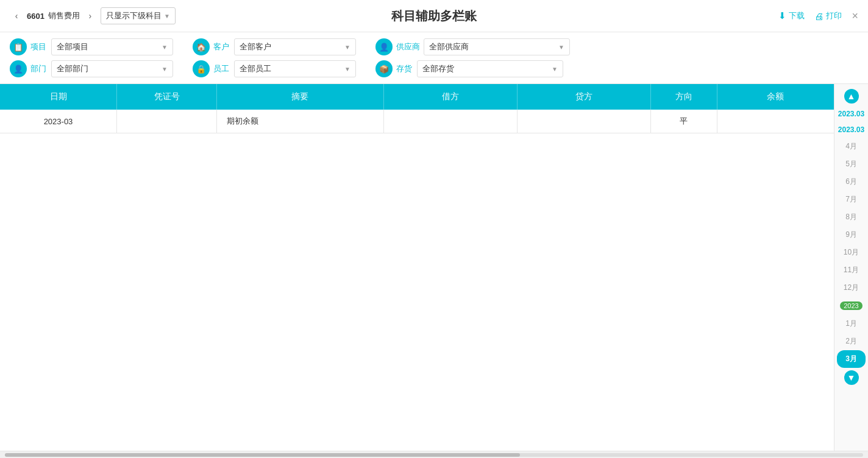 This screenshot has height=458, width=868. What do you see at coordinates (450, 122) in the screenshot?
I see `cell-debit` at bounding box center [450, 122].